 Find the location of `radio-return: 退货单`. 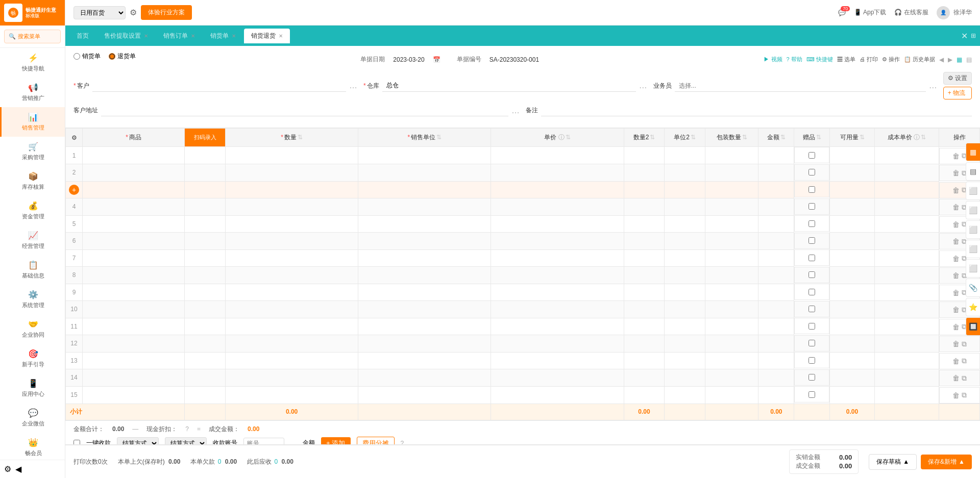

radio-return: 退货单 is located at coordinates (122, 56).